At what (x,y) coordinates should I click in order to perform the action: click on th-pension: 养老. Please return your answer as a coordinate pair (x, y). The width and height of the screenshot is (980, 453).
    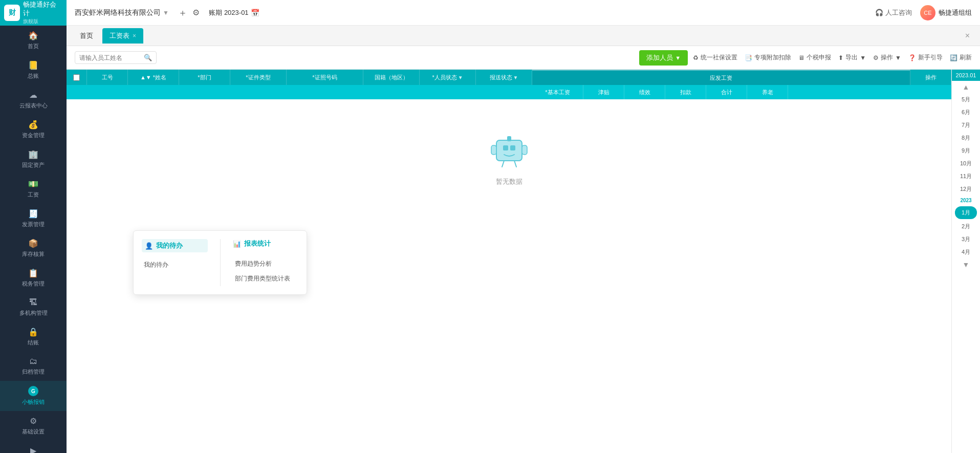
    Looking at the image, I should click on (768, 92).